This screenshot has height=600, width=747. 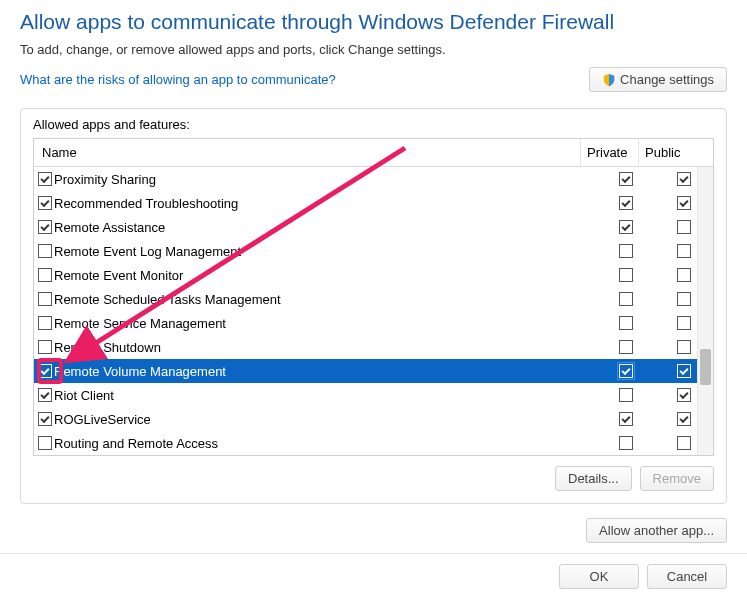 What do you see at coordinates (84, 396) in the screenshot?
I see `app-name-label: Riot Client` at bounding box center [84, 396].